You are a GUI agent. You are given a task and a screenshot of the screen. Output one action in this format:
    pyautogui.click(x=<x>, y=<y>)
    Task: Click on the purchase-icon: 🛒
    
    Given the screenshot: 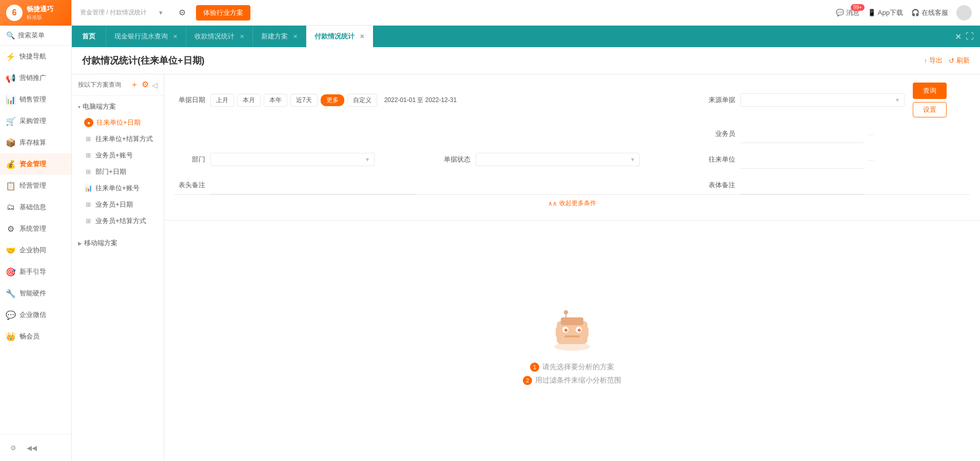 What is the action you would take?
    pyautogui.click(x=11, y=121)
    